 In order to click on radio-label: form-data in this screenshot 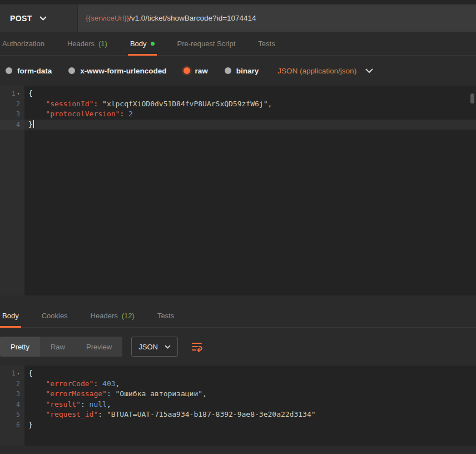, I will do `click(34, 71)`.